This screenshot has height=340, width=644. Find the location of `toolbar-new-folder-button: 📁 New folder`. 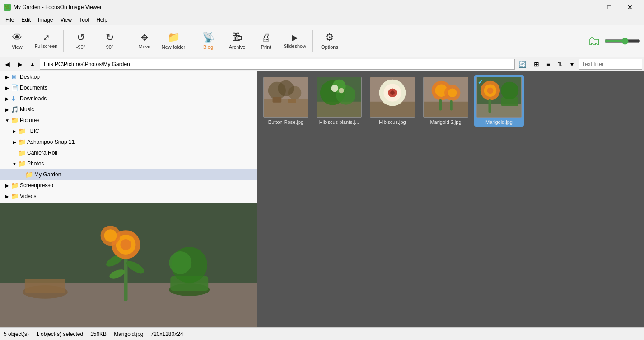

toolbar-new-folder-button: 📁 New folder is located at coordinates (173, 41).